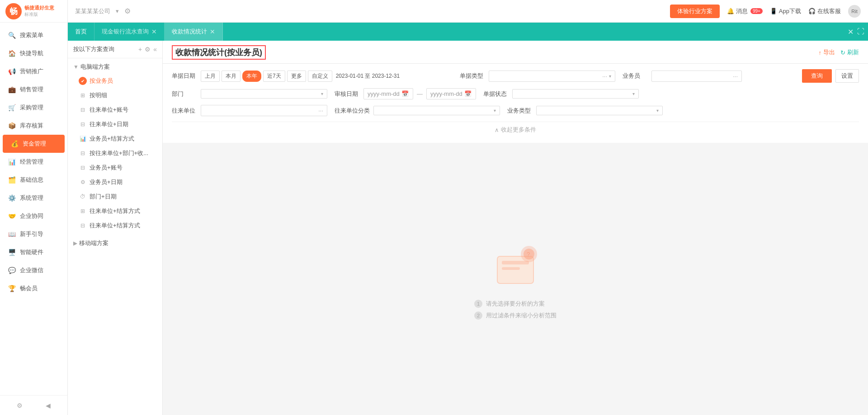 Image resolution: width=868 pixels, height=415 pixels. What do you see at coordinates (193, 32) in the screenshot?
I see `tab-collection-stats: 收款情况统计✕` at bounding box center [193, 32].